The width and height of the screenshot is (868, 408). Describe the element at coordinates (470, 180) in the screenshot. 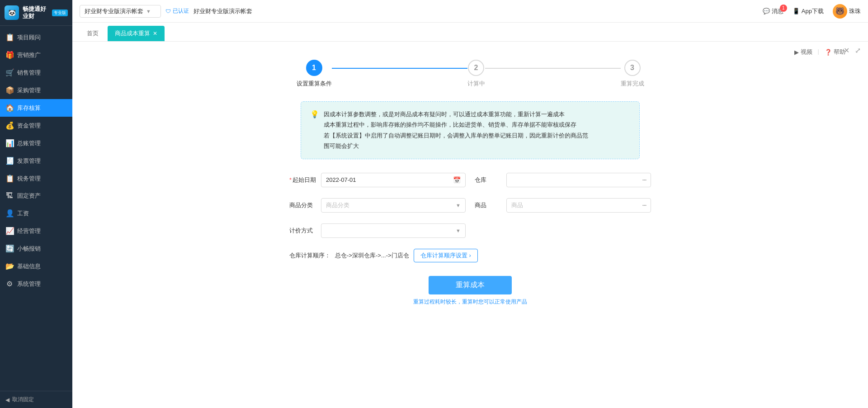

I see `form-row-1: *起始日期 2022-07-01 📅 仓库 ···` at that location.